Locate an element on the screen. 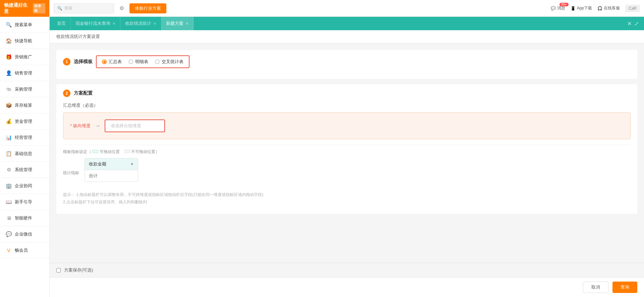 This screenshot has width=644, height=297. radio-summary-label: 汇总表 is located at coordinates (115, 62).